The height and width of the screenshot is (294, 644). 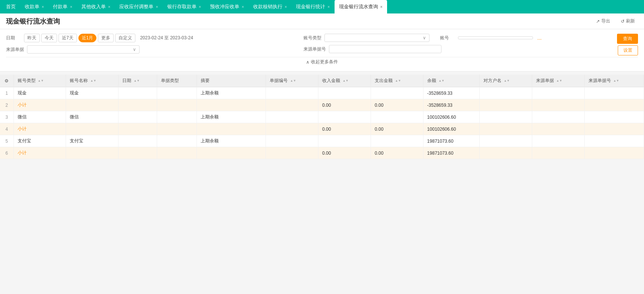 What do you see at coordinates (627, 39) in the screenshot?
I see `query-button: 查询` at bounding box center [627, 39].